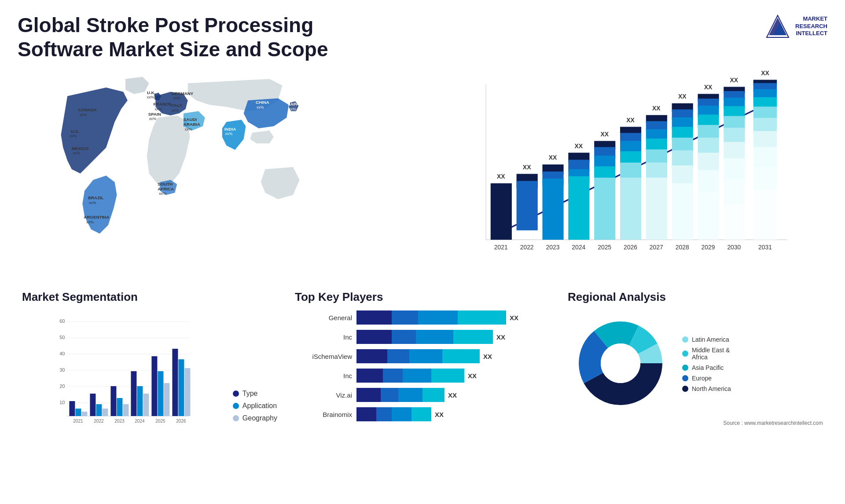 The image size is (845, 504). Describe the element at coordinates (177, 106) in the screenshot. I see `svg-text: ITALY` at that location.